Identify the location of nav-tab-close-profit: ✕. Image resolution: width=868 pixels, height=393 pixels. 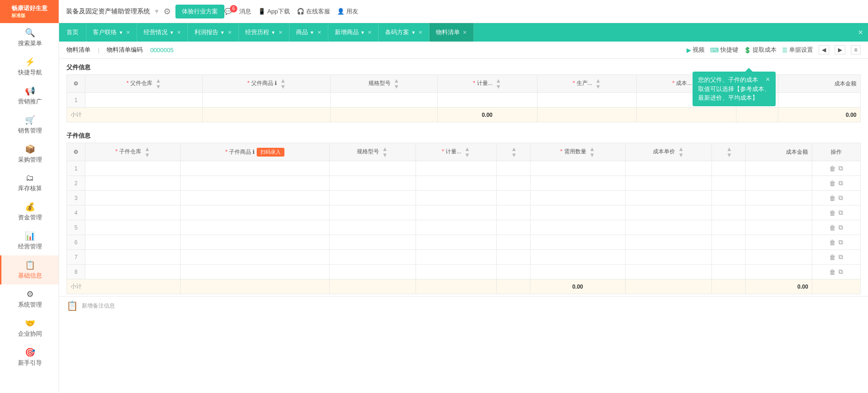
(230, 32).